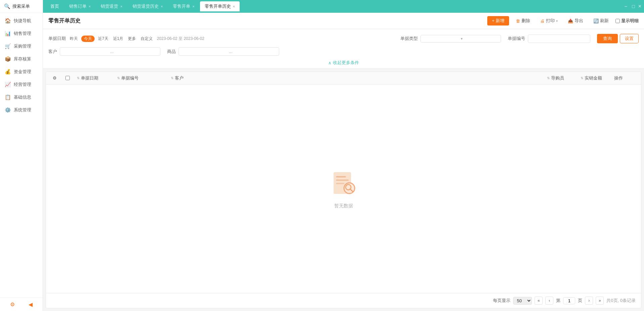  I want to click on refresh-button: 🔄 刷新, so click(601, 21).